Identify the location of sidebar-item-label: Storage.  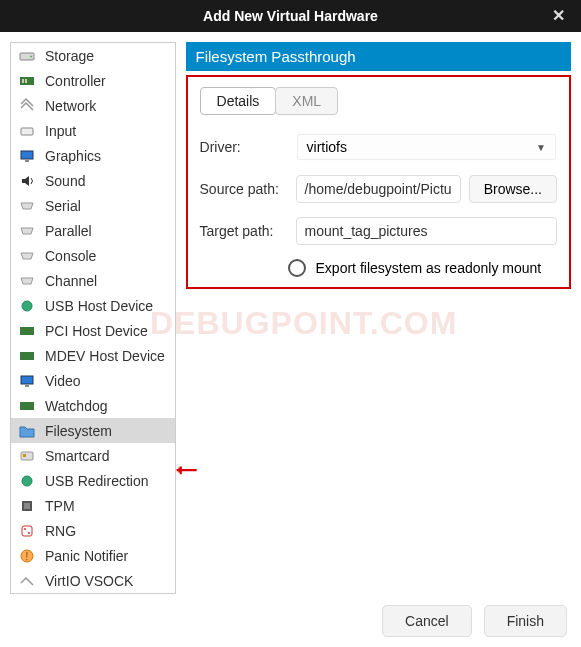
(70, 56).